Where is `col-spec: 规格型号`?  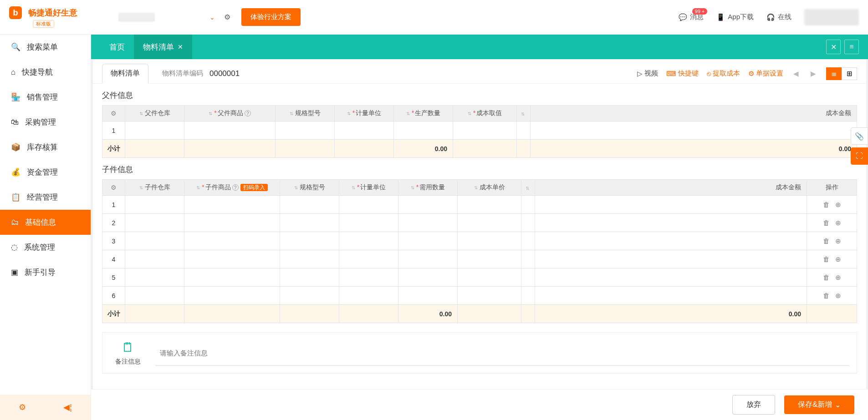 col-spec: 规格型号 is located at coordinates (312, 187).